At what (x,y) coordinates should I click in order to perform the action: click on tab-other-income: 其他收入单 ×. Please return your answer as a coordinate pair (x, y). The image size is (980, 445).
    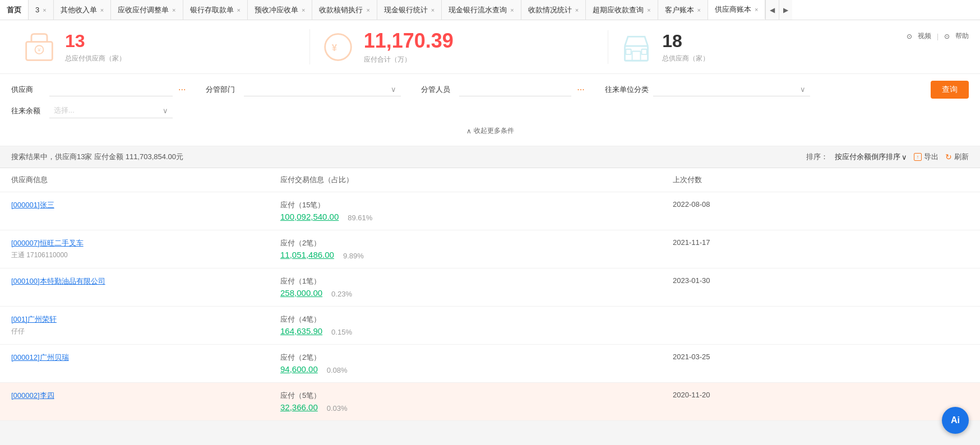
    Looking at the image, I should click on (82, 10).